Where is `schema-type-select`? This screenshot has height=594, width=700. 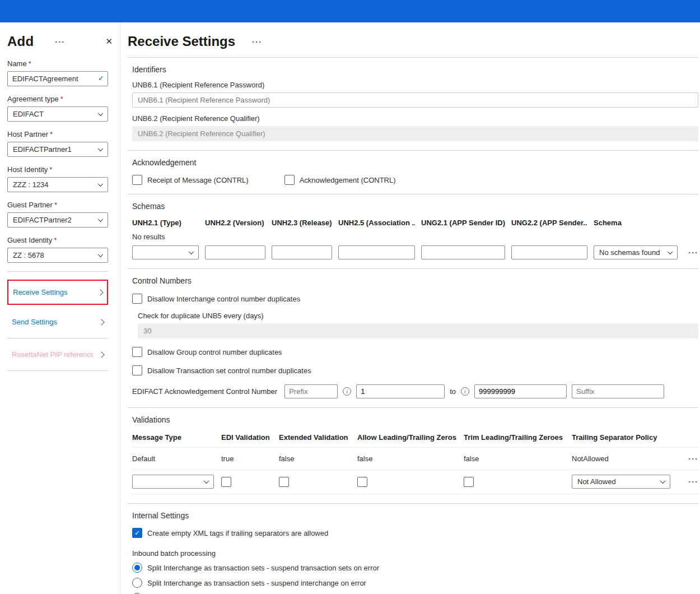 schema-type-select is located at coordinates (166, 252).